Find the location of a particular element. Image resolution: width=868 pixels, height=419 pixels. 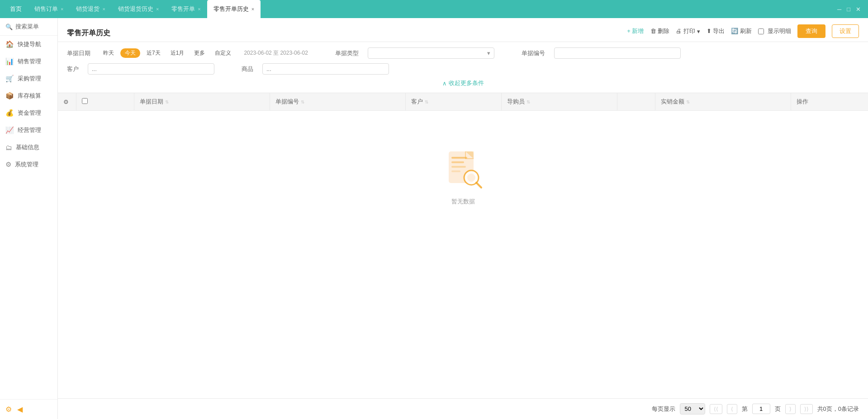

page-header: 零售开单历史 + 新增 🗑 删除 🖨 打印 ▾ ⬆ 导出 🔄 刷新 is located at coordinates (463, 30).